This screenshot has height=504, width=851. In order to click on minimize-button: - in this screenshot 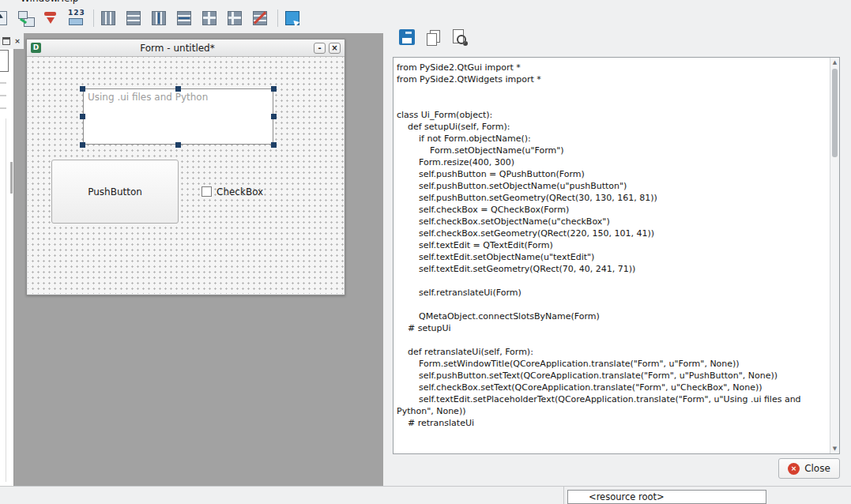, I will do `click(319, 48)`.